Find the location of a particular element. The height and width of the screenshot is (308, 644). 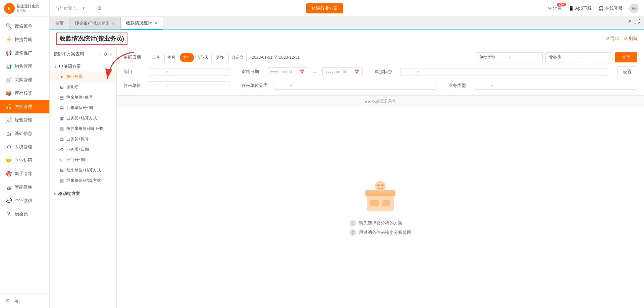

trial-button: 体验行业方案 is located at coordinates (325, 8).